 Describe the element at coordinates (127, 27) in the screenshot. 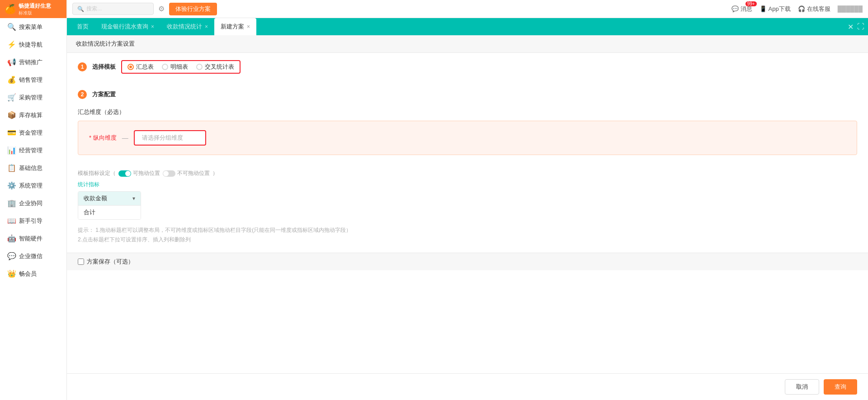

I see `tab-bank-query: 现金银行流水查询 ×` at that location.